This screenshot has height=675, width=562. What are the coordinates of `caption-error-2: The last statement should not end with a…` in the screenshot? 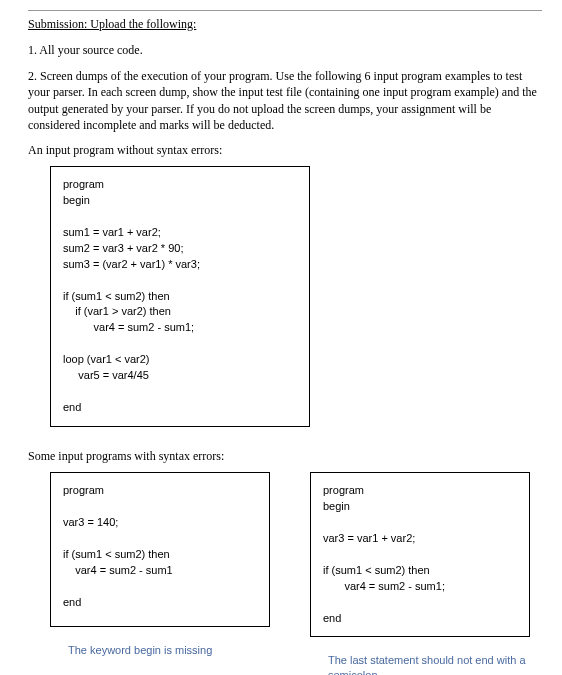 It's located at (420, 664).